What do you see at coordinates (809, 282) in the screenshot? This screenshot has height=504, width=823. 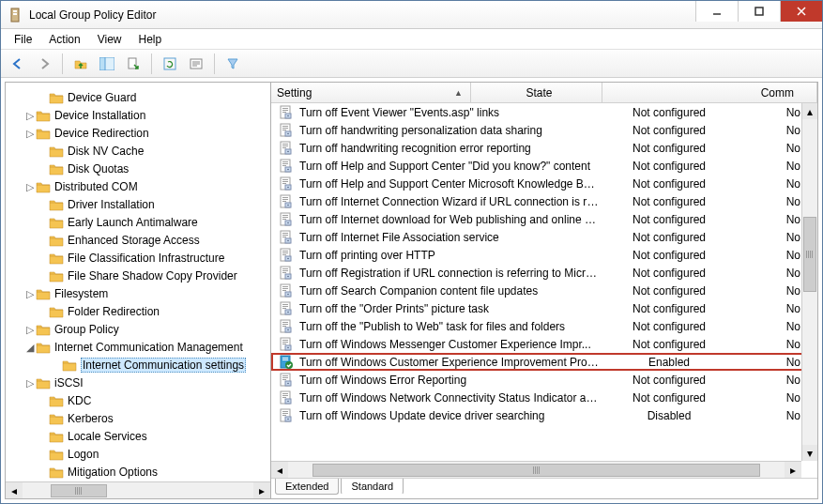 I see `vertical-scrollbar: ▴ ▾` at bounding box center [809, 282].